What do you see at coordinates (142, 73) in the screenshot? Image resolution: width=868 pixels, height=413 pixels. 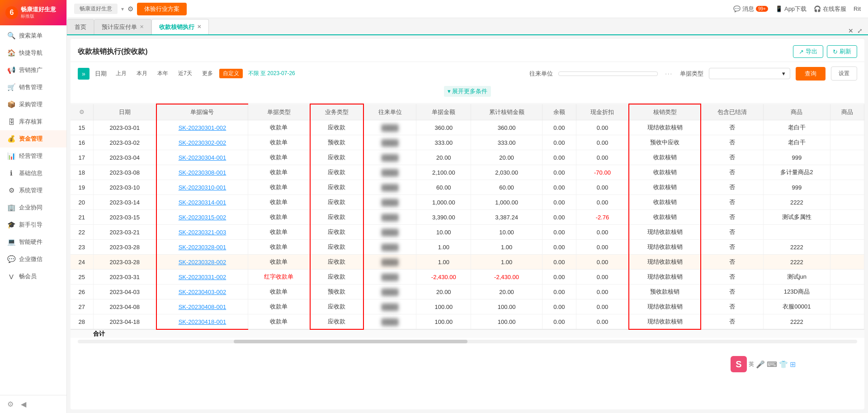 I see `date-option-1: 本月` at bounding box center [142, 73].